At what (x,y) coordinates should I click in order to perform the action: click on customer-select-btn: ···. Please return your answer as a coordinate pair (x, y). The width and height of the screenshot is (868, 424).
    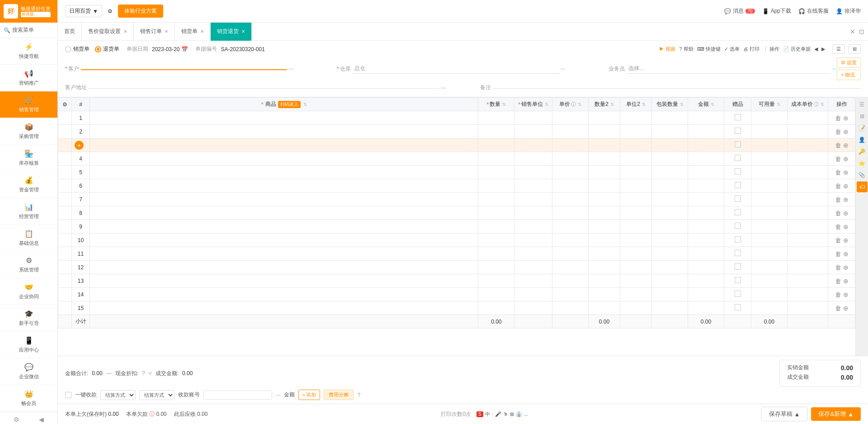
    Looking at the image, I should click on (291, 69).